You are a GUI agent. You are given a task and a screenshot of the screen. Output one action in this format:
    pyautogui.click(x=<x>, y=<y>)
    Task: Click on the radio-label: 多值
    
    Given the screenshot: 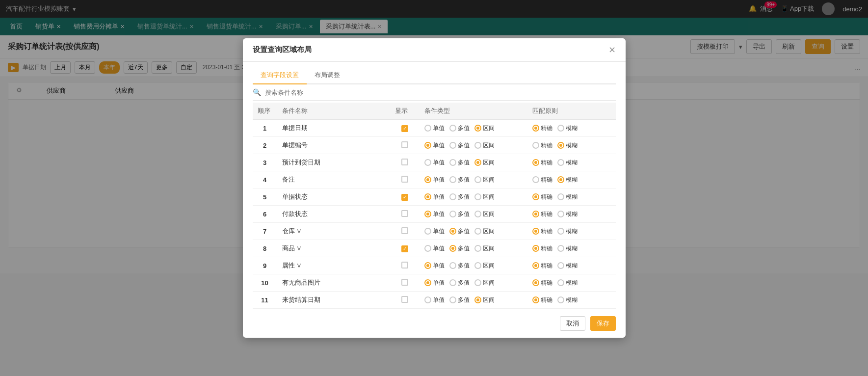 What is the action you would take?
    pyautogui.click(x=464, y=197)
    